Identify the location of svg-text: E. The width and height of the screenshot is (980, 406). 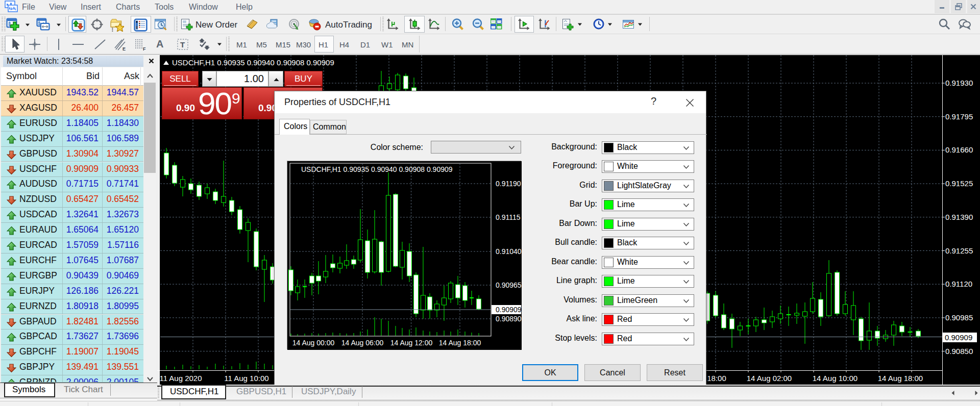
(124, 49).